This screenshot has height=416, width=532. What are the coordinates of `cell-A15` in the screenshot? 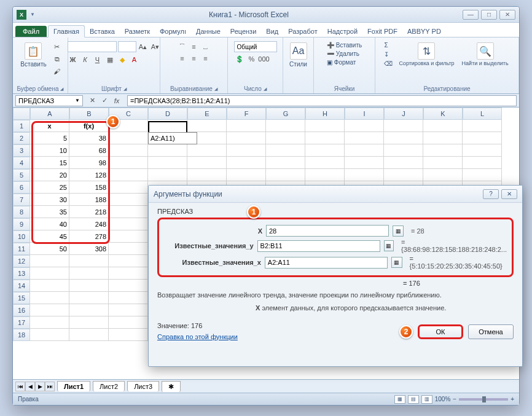 It's located at (50, 298).